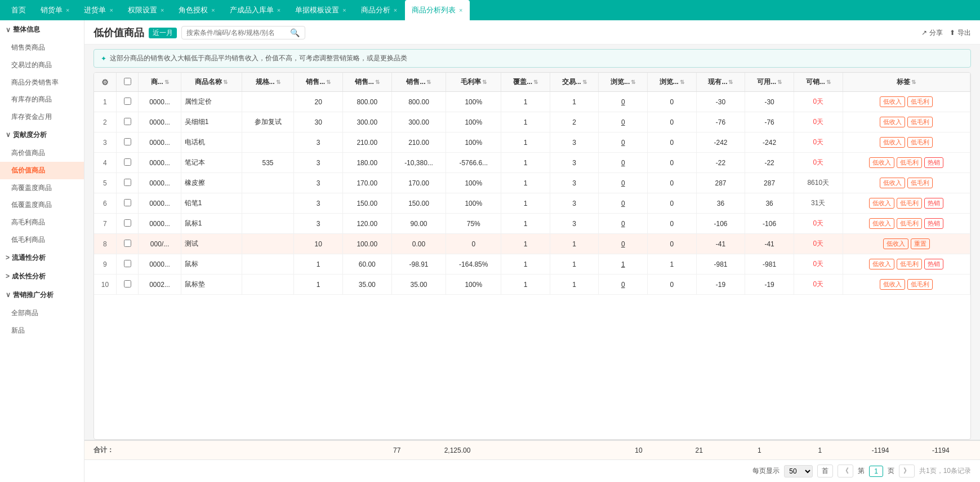 This screenshot has width=980, height=482. I want to click on sidebar-item-高毛利商品: 高毛利商品, so click(42, 222).